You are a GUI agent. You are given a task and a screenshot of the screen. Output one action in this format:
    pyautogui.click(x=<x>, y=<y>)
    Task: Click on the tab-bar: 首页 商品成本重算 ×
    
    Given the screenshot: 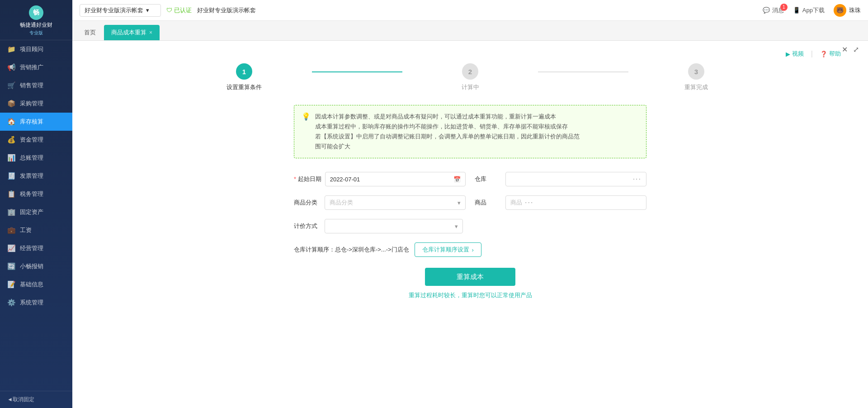 What is the action you would take?
    pyautogui.click(x=470, y=31)
    